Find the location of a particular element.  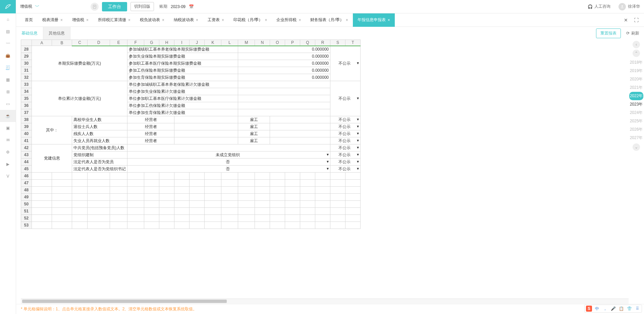

sidebar-item-11: ⚙ is located at coordinates (8, 152).